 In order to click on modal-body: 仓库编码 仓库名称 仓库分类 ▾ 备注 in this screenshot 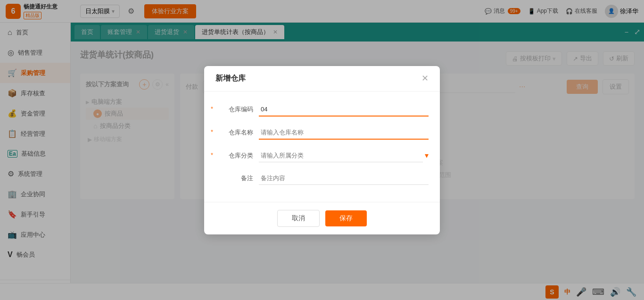, I will do `click(322, 147)`.